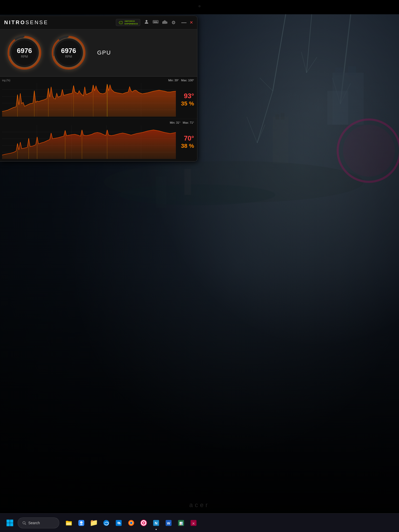 The width and height of the screenshot is (399, 532). What do you see at coordinates (24, 53) in the screenshot?
I see `fan1-gauge: 6976 RPM` at bounding box center [24, 53].